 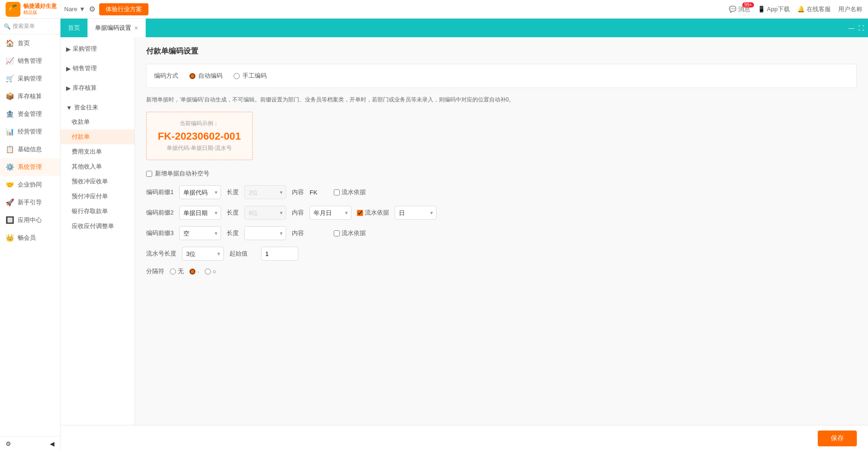 I want to click on sep-circle-radio, so click(x=208, y=272).